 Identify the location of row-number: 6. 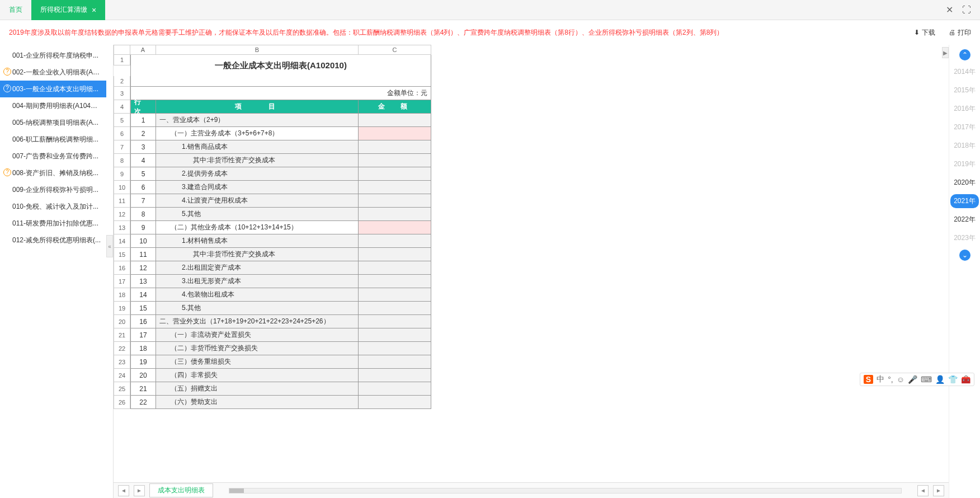
(122, 134).